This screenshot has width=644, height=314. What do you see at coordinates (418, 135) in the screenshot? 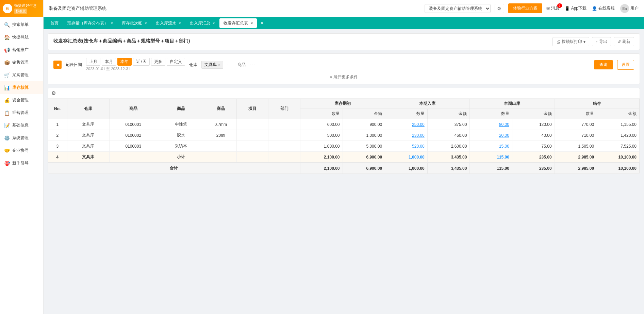
I see `in-qty-link: 230.00` at bounding box center [418, 135].